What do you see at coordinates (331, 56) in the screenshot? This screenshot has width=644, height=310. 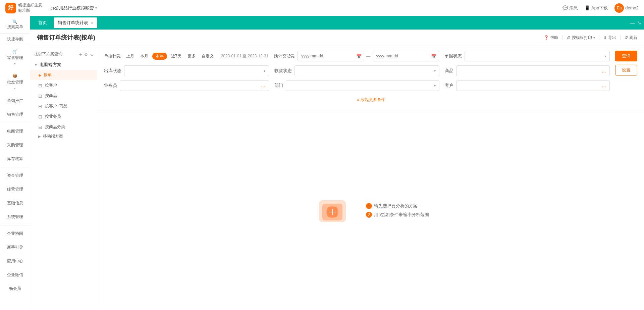 I see `expected-date-start-input` at bounding box center [331, 56].